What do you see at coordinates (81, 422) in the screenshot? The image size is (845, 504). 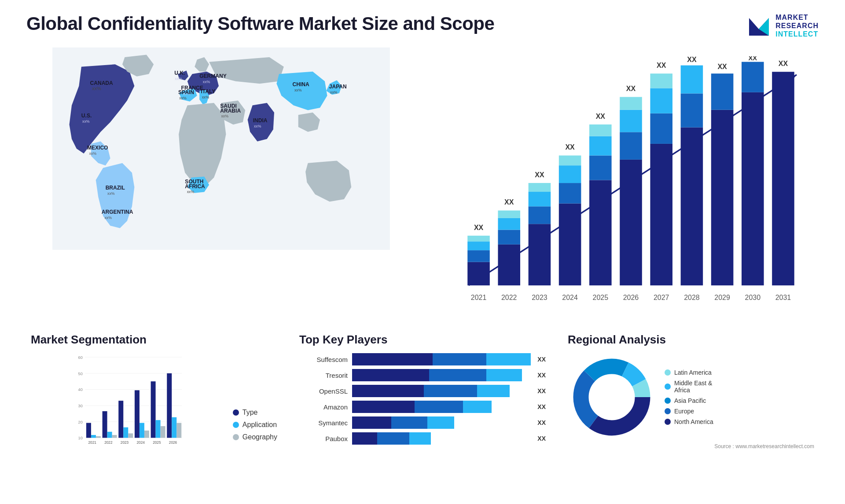 I see `svg-text: 20` at bounding box center [81, 422].